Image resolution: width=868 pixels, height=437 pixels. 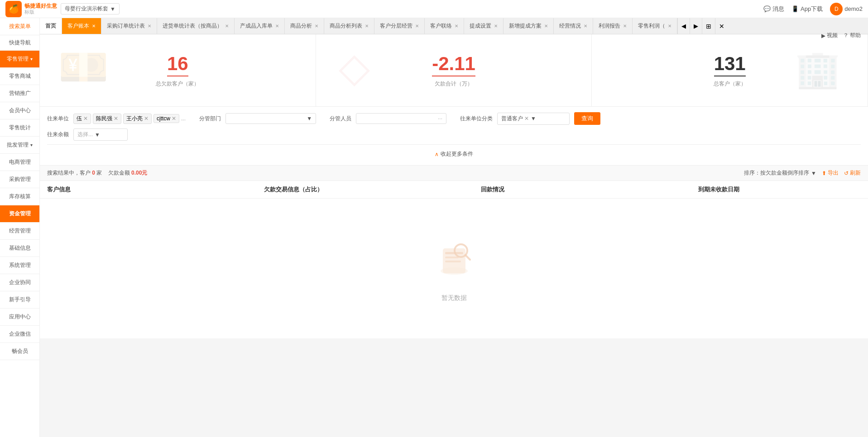 What do you see at coordinates (367, 26) in the screenshot?
I see `tab-close-product-analysis-list: ✕` at bounding box center [367, 26].